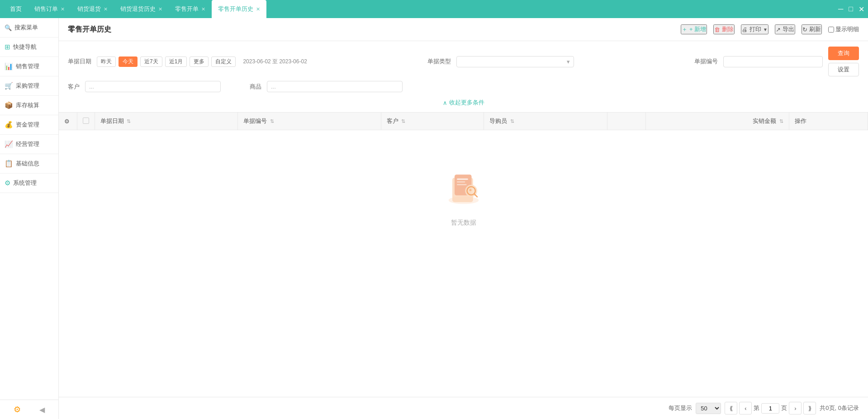 This screenshot has height=419, width=868. I want to click on window-min-icon: ─, so click(840, 9).